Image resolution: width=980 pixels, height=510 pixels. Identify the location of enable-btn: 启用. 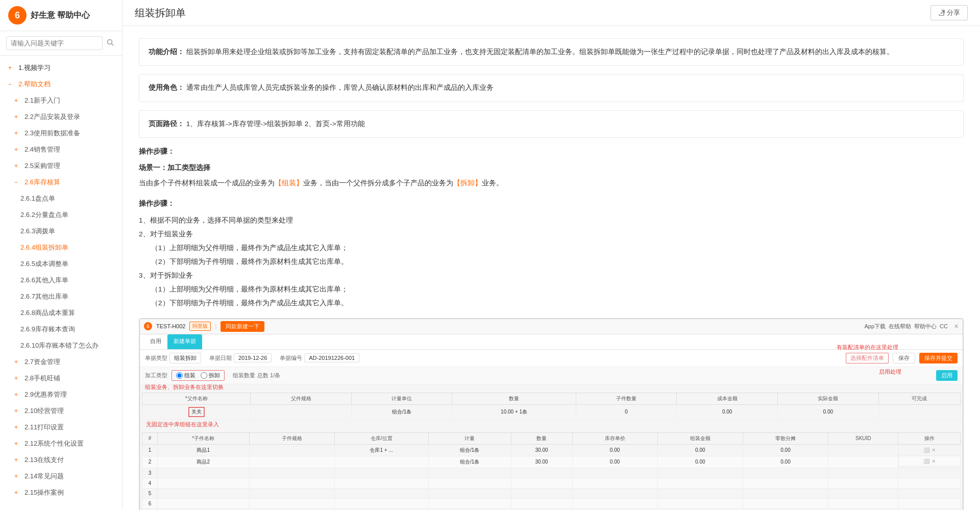
(947, 376).